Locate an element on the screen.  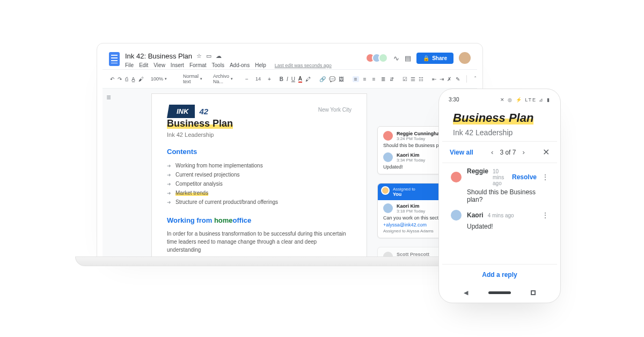
section-heading-working-from: Working from homeoffice is located at coordinates (259, 220).